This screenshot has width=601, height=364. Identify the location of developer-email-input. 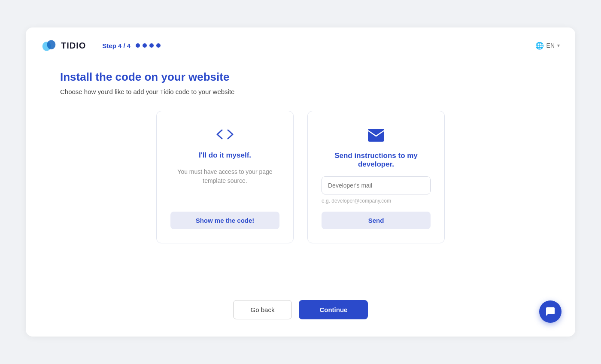
(376, 185).